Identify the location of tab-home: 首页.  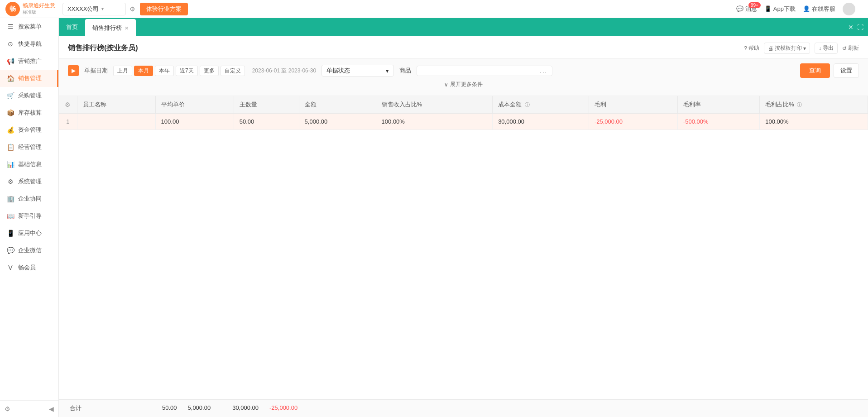
(72, 27).